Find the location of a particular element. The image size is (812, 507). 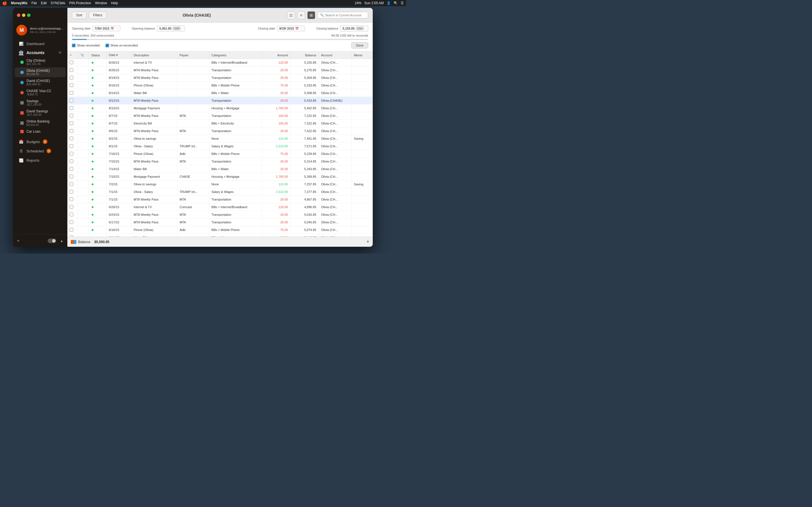

sidebar-item-budgets: 📅 Budgets 2 is located at coordinates (40, 142).